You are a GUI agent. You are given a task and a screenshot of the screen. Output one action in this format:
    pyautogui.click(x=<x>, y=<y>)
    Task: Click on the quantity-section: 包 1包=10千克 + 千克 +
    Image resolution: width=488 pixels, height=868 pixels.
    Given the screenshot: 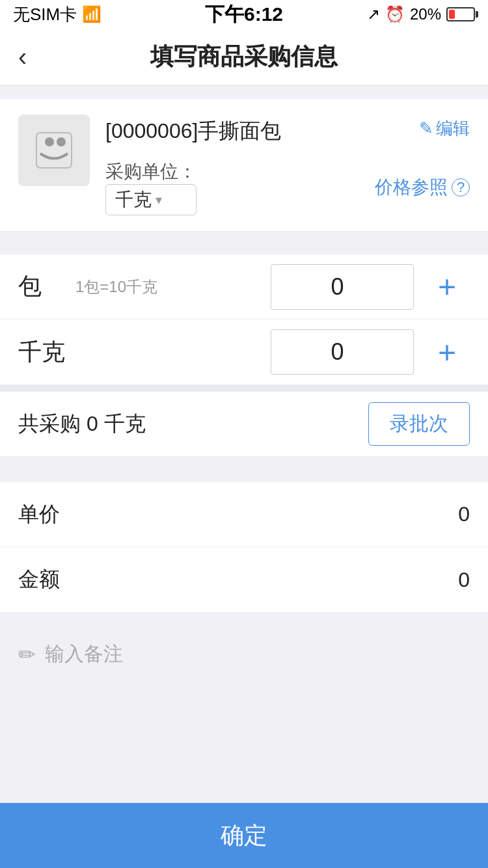 What is the action you would take?
    pyautogui.click(x=244, y=319)
    